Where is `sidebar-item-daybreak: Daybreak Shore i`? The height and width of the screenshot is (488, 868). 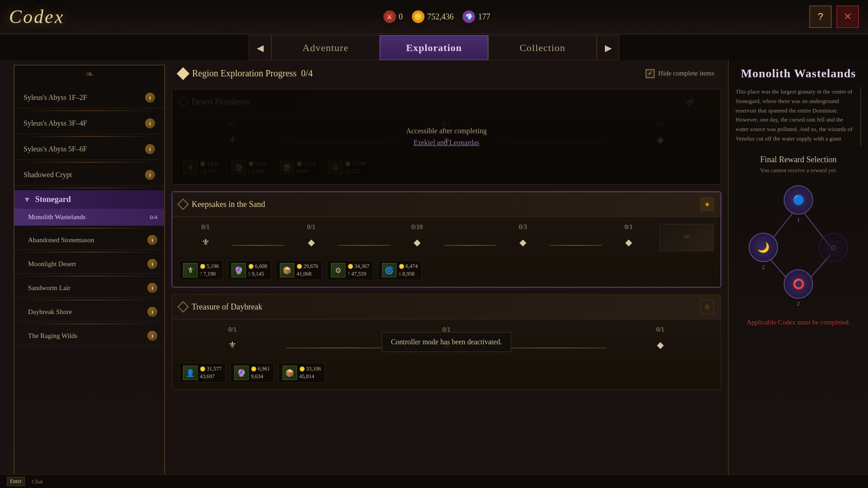 sidebar-item-daybreak: Daybreak Shore i is located at coordinates (90, 312).